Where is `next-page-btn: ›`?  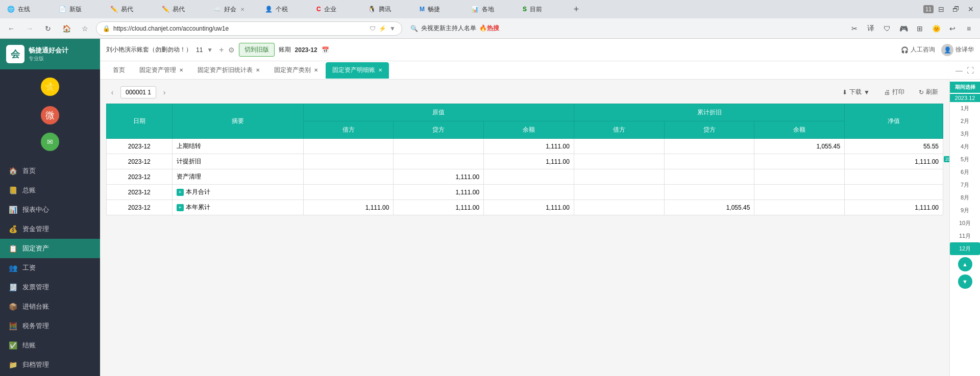 next-page-btn: › is located at coordinates (164, 92).